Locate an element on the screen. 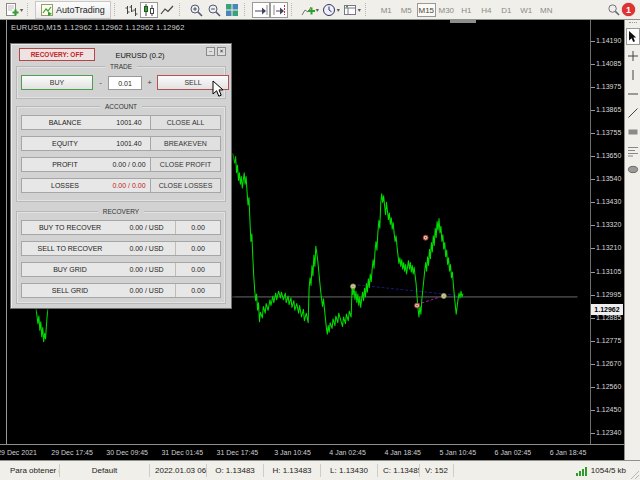  templates-icon is located at coordinates (350, 10).